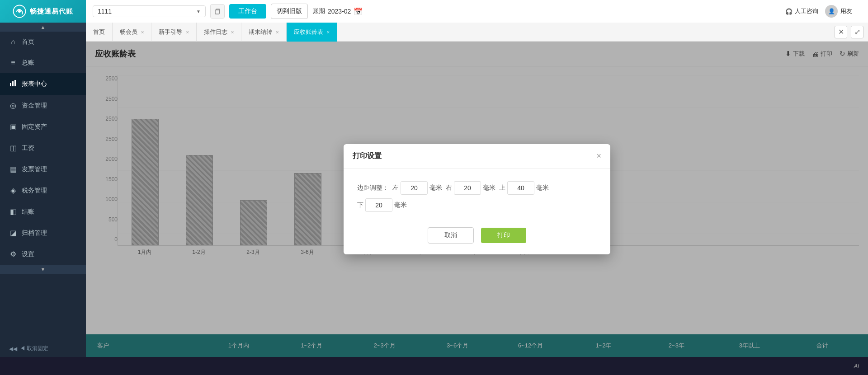  I want to click on logo-area: 畅捷通易代账, so click(43, 11).